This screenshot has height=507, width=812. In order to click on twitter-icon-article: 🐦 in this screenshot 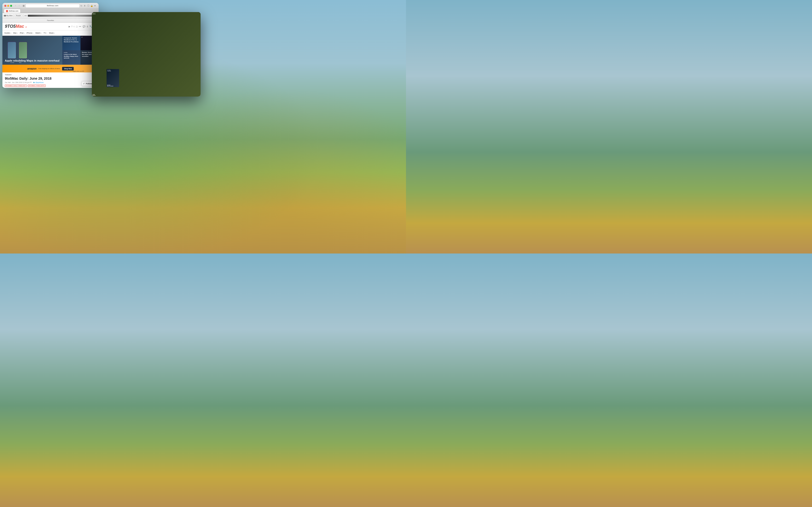, I will do `click(34, 82)`.